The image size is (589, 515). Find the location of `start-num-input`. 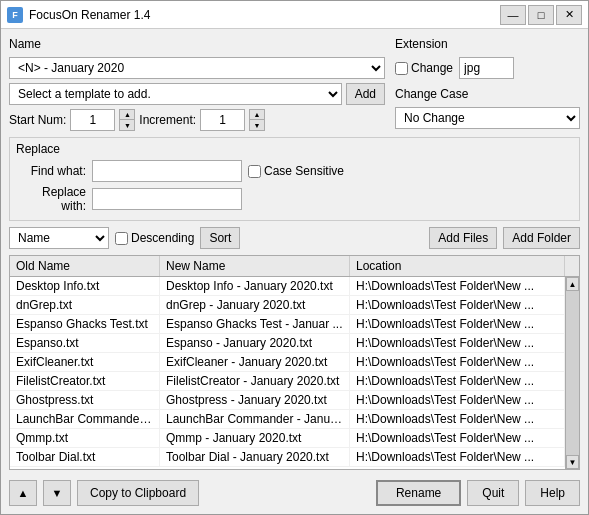

start-num-input is located at coordinates (92, 120).